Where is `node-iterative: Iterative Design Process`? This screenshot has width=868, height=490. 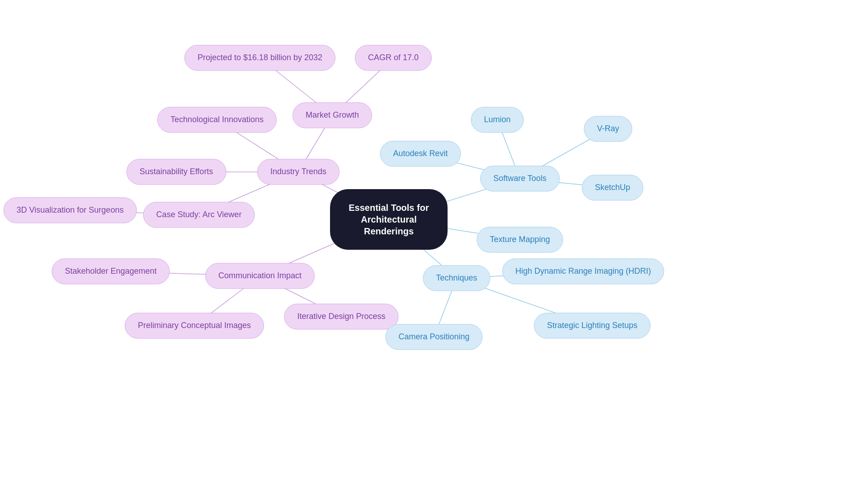
node-iterative: Iterative Design Process is located at coordinates (341, 317).